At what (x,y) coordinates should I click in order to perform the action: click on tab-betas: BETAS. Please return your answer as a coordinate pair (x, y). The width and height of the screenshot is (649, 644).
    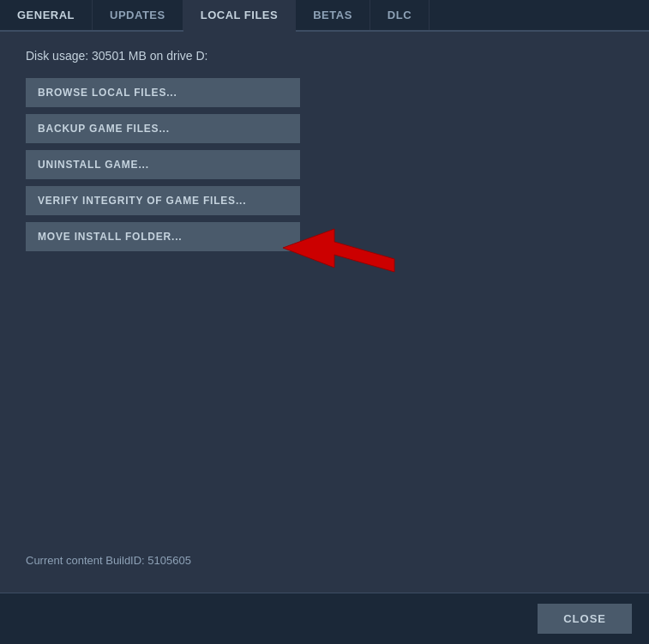
    Looking at the image, I should click on (333, 15).